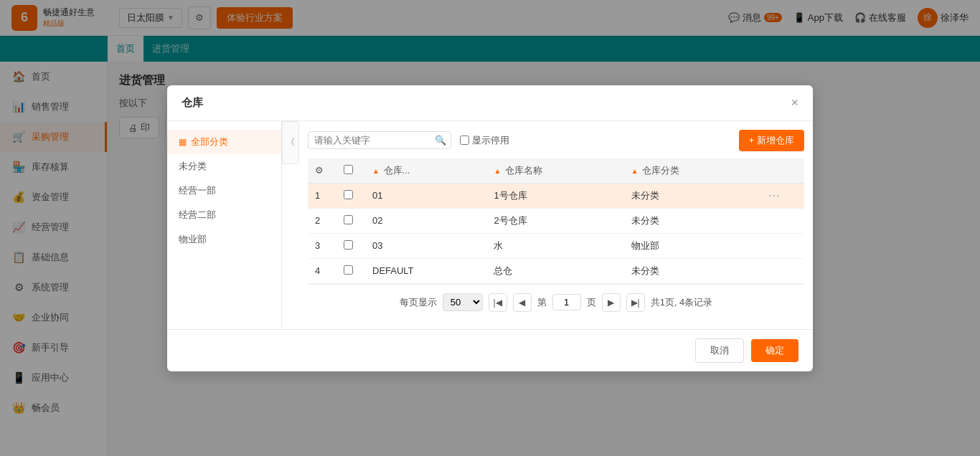 Image resolution: width=980 pixels, height=456 pixels. I want to click on page-unit-label: 页, so click(591, 303).